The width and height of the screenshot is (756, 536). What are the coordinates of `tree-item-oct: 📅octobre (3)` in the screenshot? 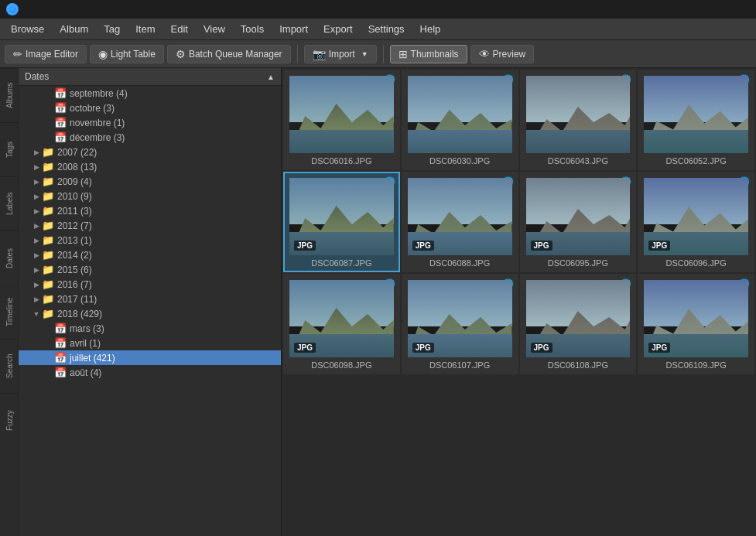 It's located at (150, 108).